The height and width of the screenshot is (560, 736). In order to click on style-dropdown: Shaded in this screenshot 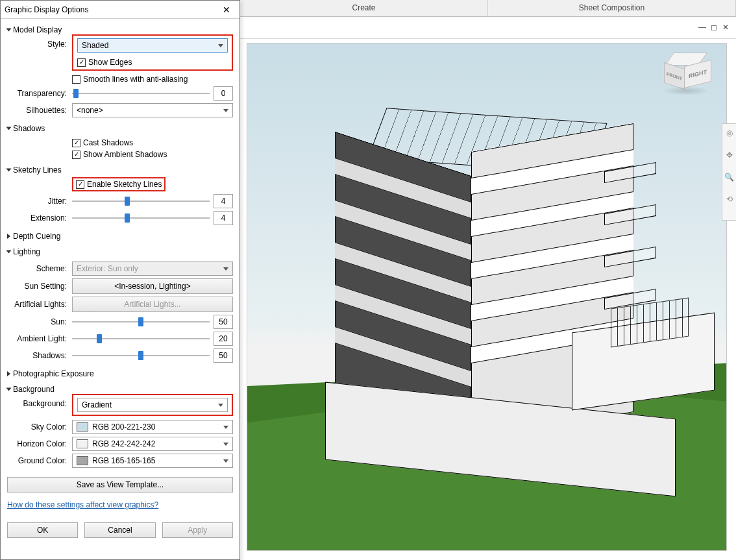, I will do `click(153, 45)`.